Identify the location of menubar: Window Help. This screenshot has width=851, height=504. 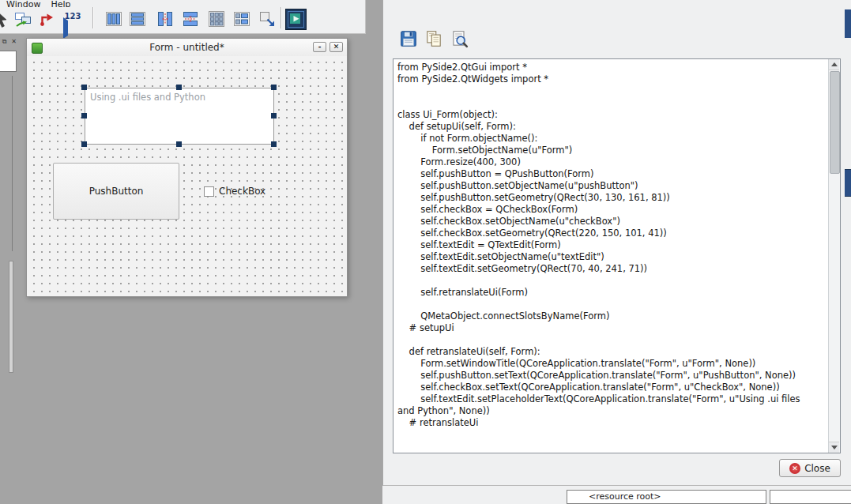
(182, 3).